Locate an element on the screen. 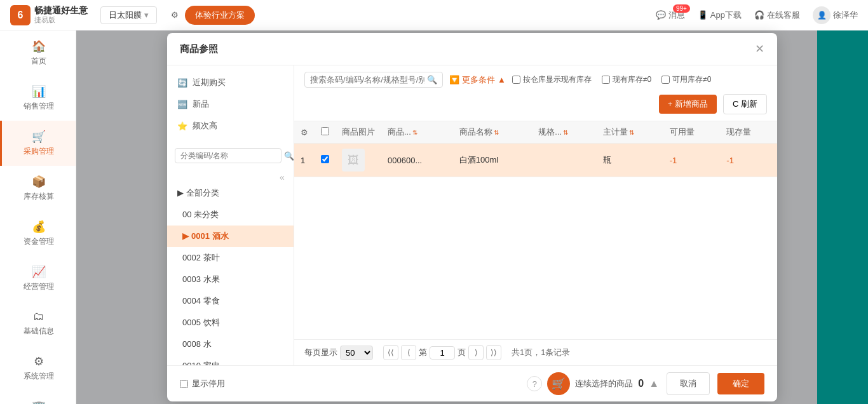  page-input is located at coordinates (442, 353).